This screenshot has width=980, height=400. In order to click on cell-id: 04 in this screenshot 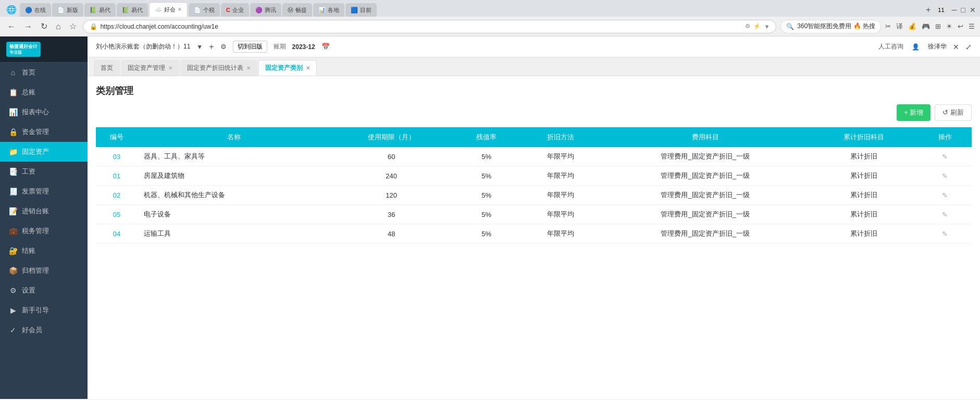, I will do `click(117, 234)`.